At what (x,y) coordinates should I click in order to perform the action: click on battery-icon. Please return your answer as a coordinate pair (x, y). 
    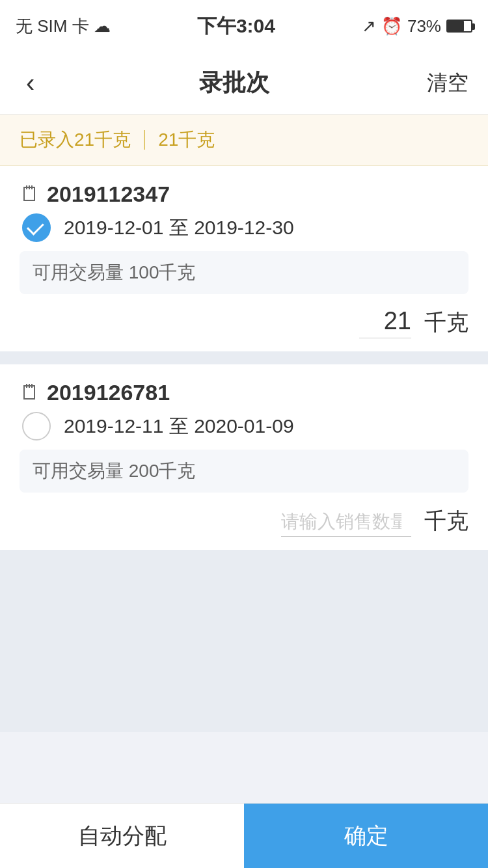
    Looking at the image, I should click on (459, 26).